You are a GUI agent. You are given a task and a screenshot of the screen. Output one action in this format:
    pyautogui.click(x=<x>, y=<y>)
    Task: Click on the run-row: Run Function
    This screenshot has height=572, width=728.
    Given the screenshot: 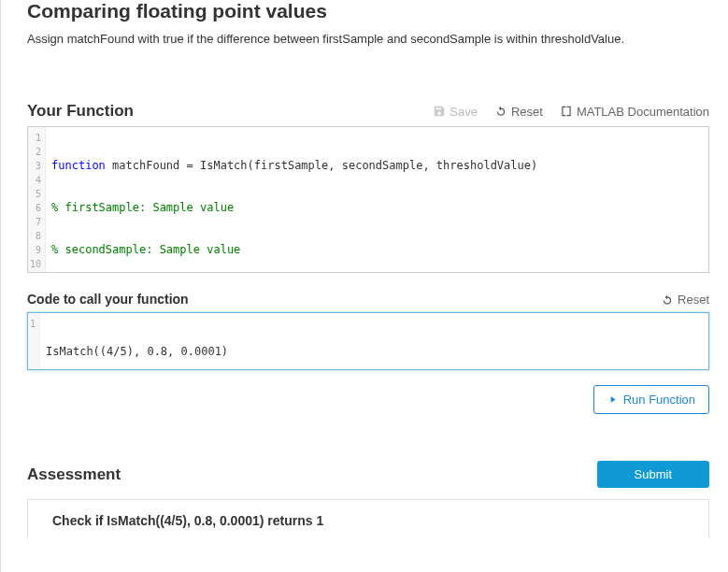 What is the action you would take?
    pyautogui.click(x=368, y=400)
    